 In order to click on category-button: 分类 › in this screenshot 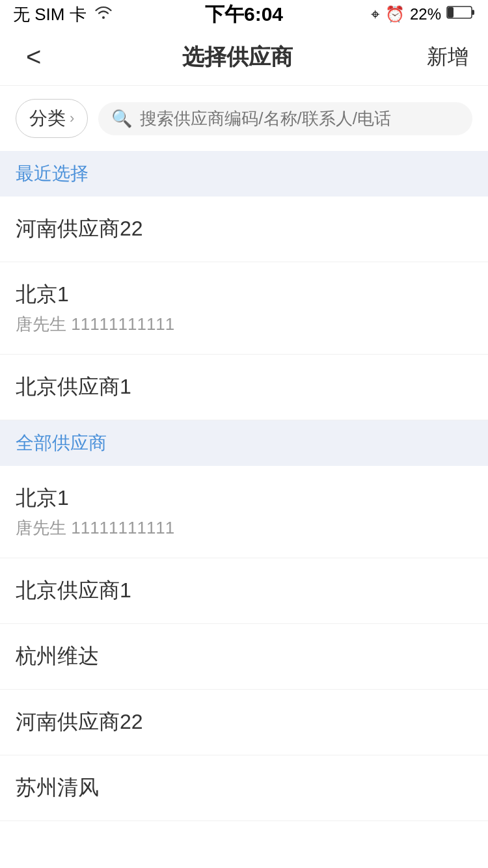, I will do `click(52, 118)`.